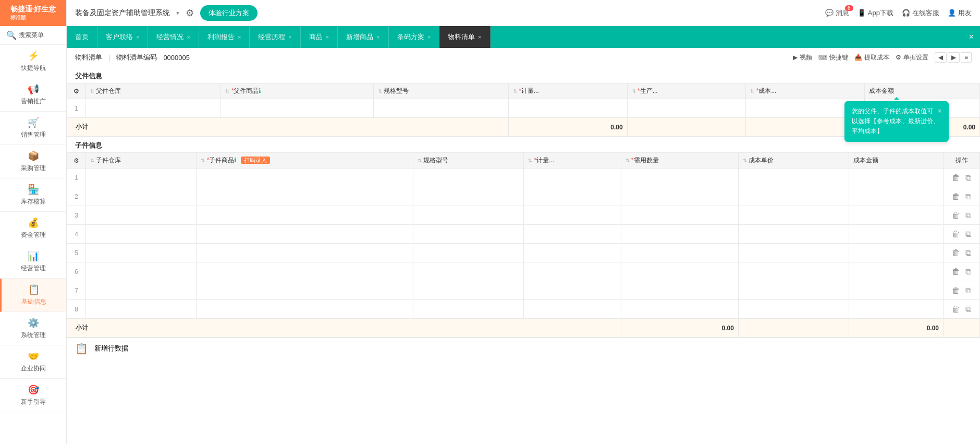 The width and height of the screenshot is (980, 444). I want to click on tab-profit-report: 利润报告 ×, so click(224, 37).